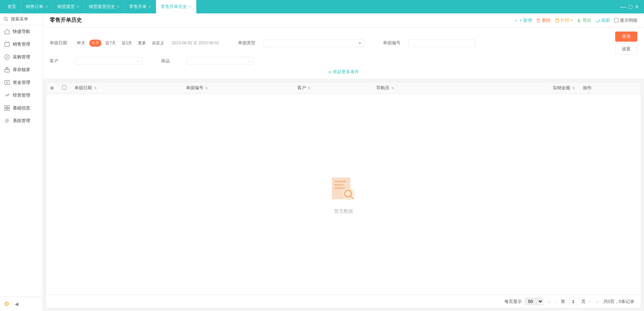  What do you see at coordinates (330, 72) in the screenshot?
I see `chevron-up-icon: ∧` at bounding box center [330, 72].